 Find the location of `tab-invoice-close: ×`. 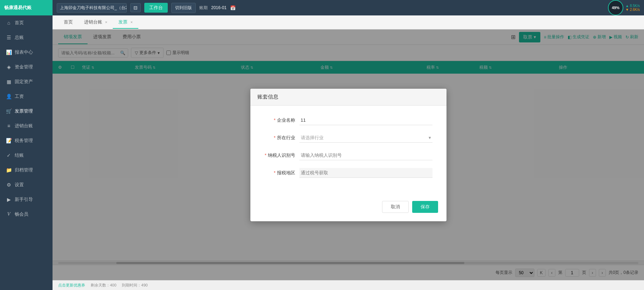

tab-invoice-close: × is located at coordinates (131, 22).